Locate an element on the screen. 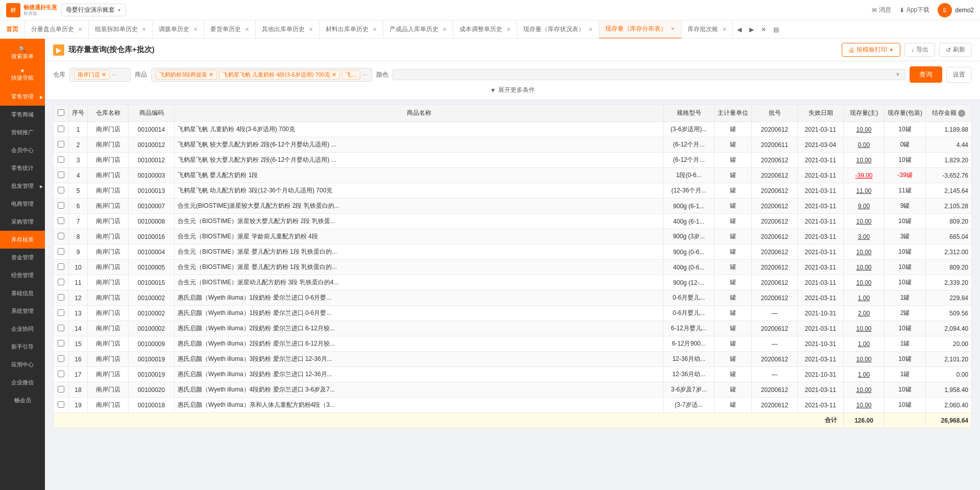 This screenshot has width=980, height=490. sidebar-item-enterprise: 企业协同 is located at coordinates (22, 329).